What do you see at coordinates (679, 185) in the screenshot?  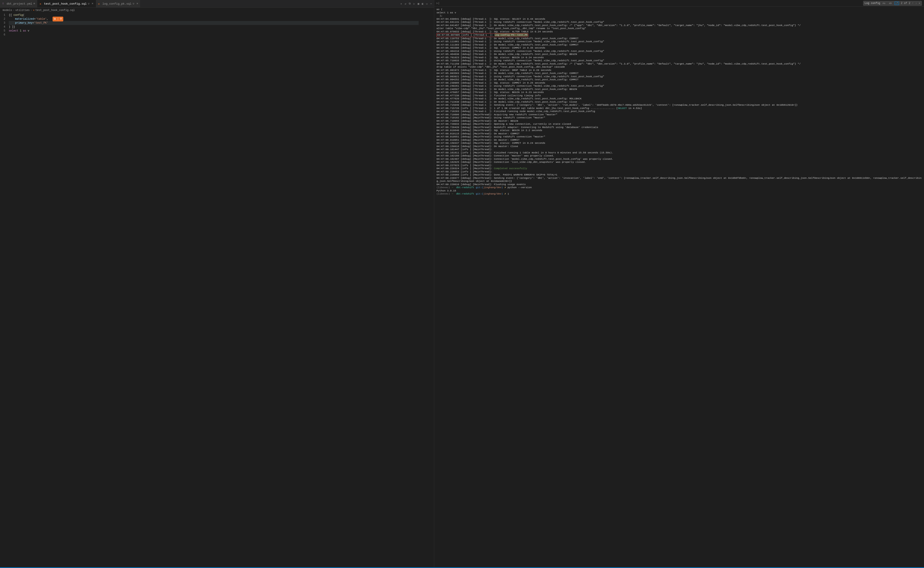 I see `terminal-line: 04:47:09.229810 [debug] [MainThread]: Fl…` at bounding box center [679, 185].